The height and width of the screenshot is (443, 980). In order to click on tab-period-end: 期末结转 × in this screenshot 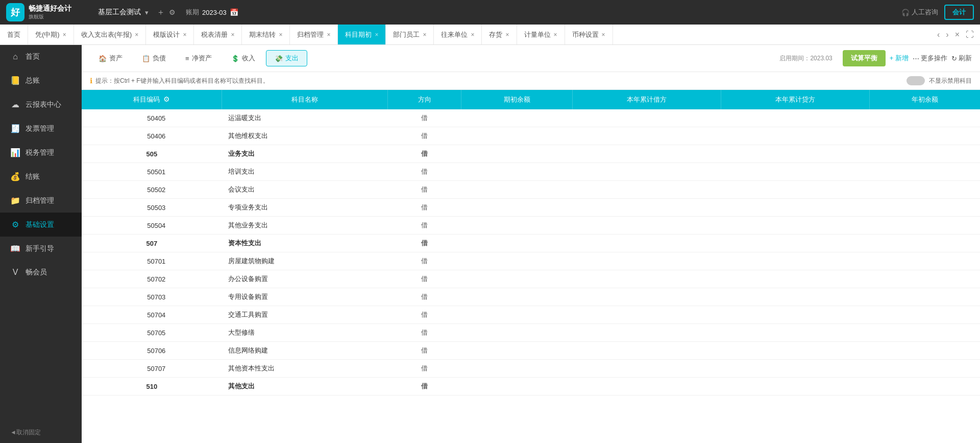, I will do `click(266, 35)`.